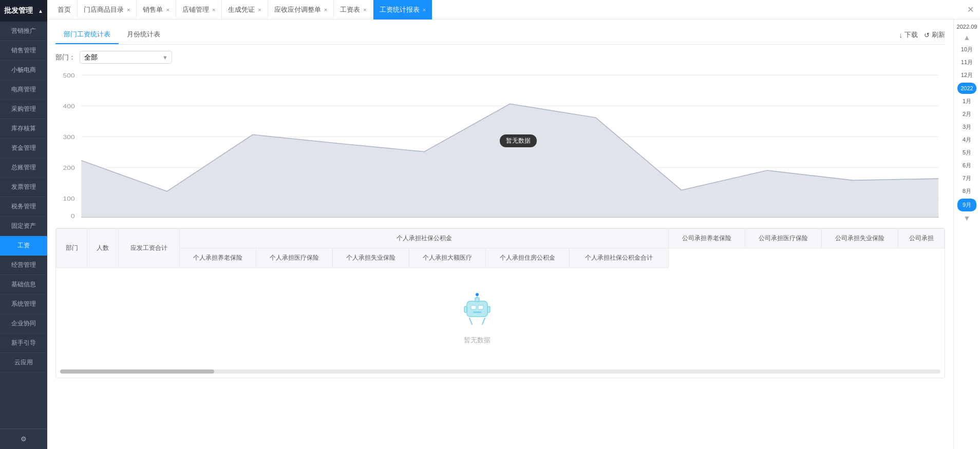 This screenshot has height=449, width=980. Describe the element at coordinates (967, 165) in the screenshot. I see `date-item-9: 6月` at that location.